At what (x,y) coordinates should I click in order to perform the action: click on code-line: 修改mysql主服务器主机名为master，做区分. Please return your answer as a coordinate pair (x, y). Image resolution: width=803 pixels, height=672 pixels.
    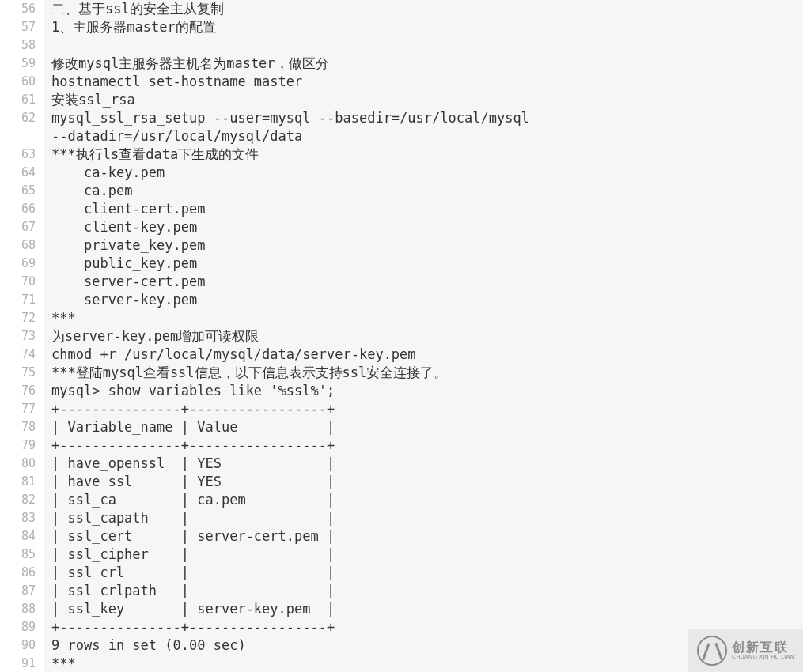
    Looking at the image, I should click on (427, 63).